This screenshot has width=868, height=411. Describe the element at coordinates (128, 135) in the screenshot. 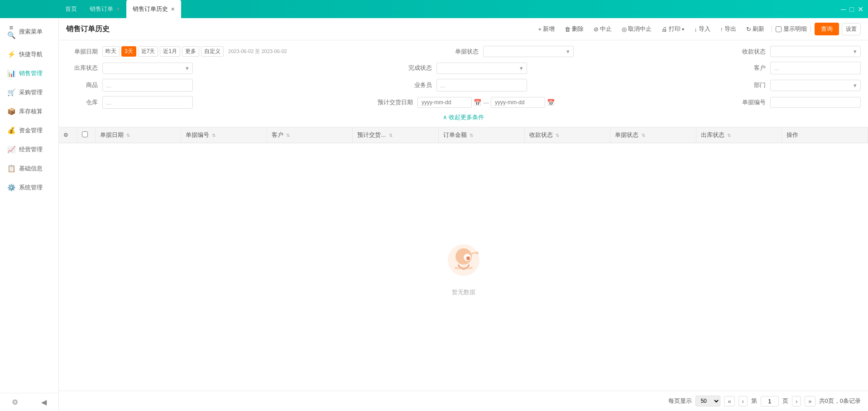

I see `sort-date-icon: ⇅` at that location.